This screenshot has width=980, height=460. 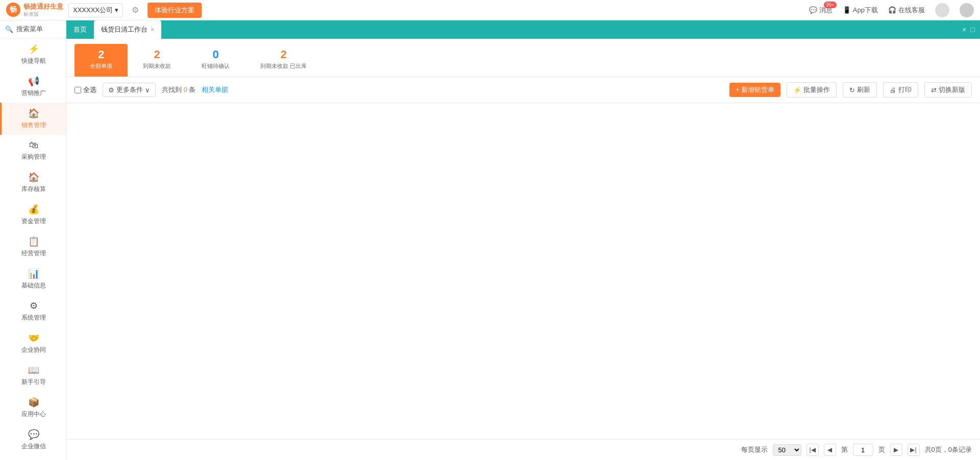 I want to click on print-button: 🖨 打印, so click(x=900, y=90).